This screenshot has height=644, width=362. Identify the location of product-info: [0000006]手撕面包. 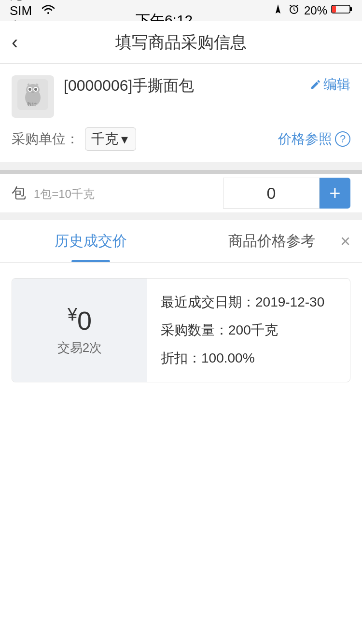
(207, 88).